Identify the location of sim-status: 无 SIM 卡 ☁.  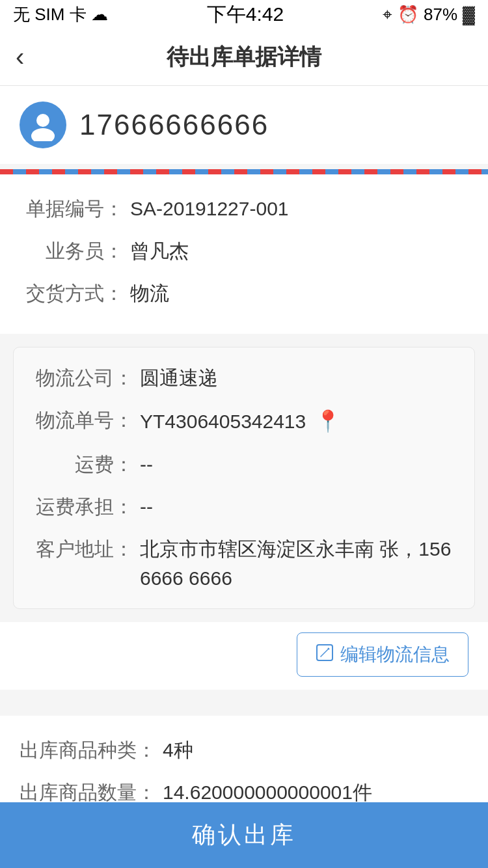
(61, 14).